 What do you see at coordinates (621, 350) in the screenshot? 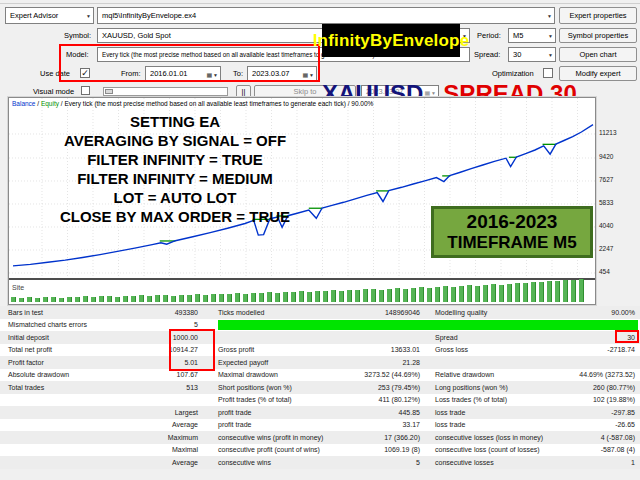
I see `stat-value: -2718.74` at bounding box center [621, 350].